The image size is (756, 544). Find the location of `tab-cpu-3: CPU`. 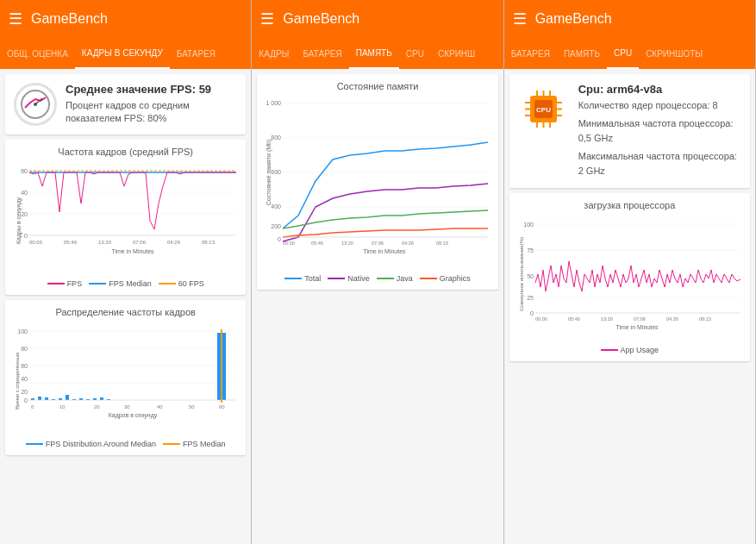

tab-cpu-3: CPU is located at coordinates (622, 53).